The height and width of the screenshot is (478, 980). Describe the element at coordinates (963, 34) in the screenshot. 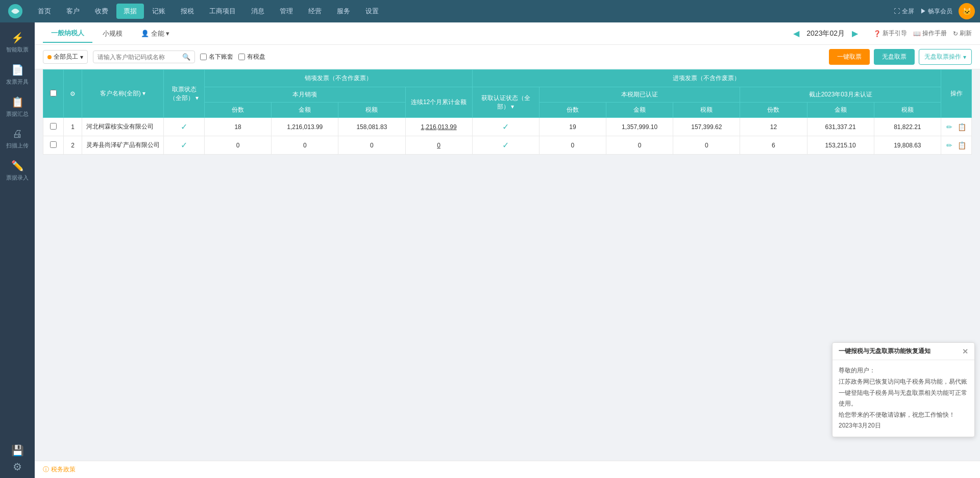

I see `refresh-btn: ↻ 刷新` at that location.